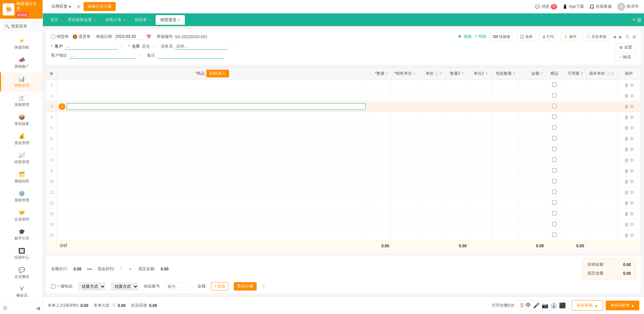 The height and width of the screenshot is (314, 644). I want to click on col-header-gear: ⚙, so click(52, 74).